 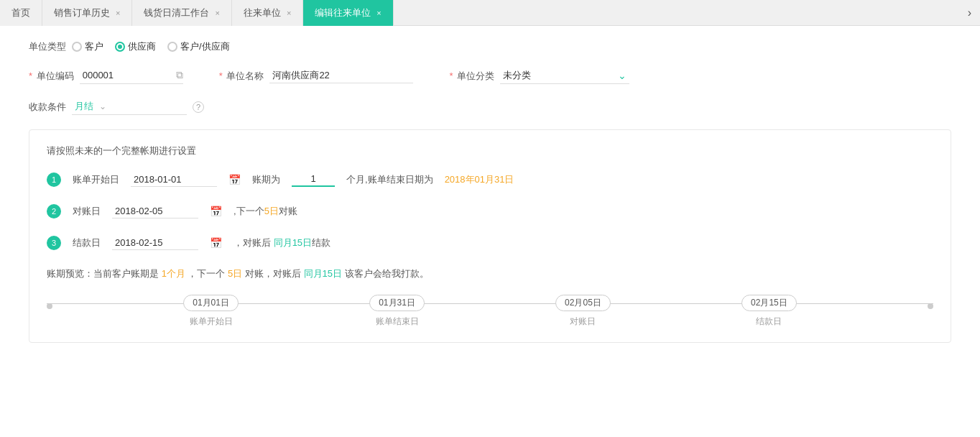 I want to click on timeline-label-2: 对账日, so click(x=583, y=322).